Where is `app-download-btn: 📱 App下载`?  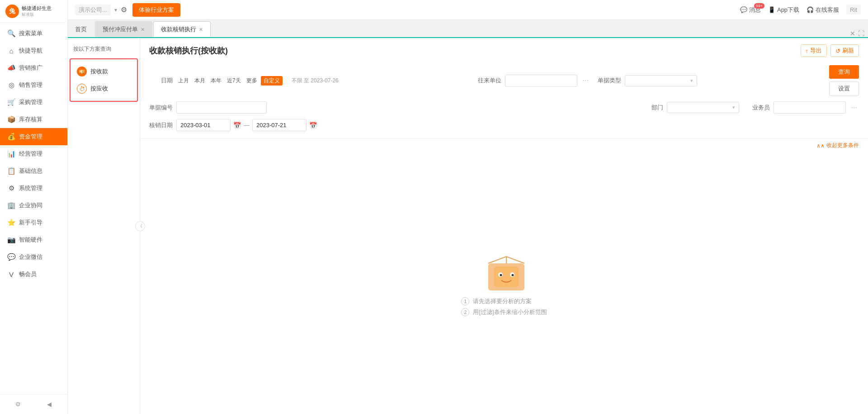 app-download-btn: 📱 App下载 is located at coordinates (784, 10).